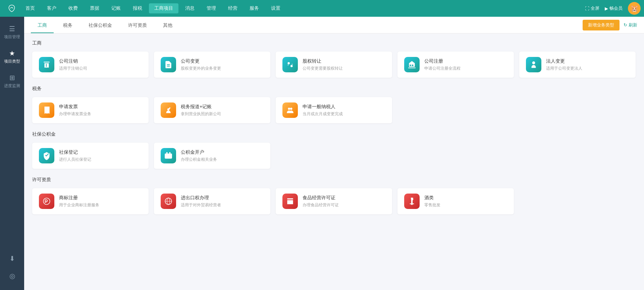 This screenshot has height=290, width=644. Describe the element at coordinates (534, 65) in the screenshot. I see `card-icon-legal-change` at that location.